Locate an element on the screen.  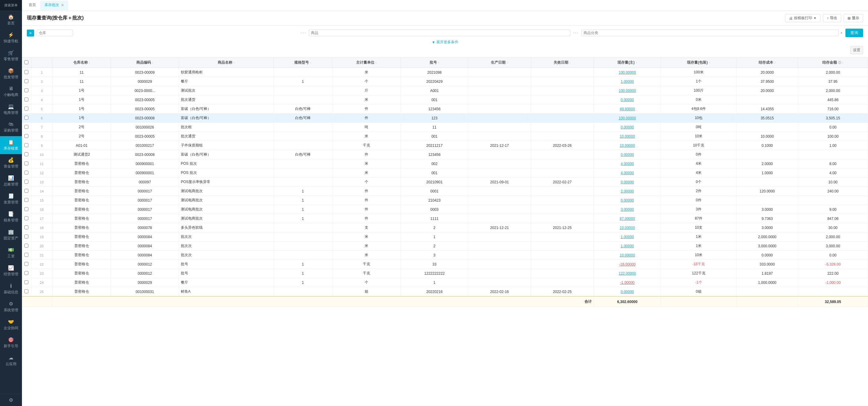
sidebar-logo: 搜索菜单 is located at coordinates (11, 5).